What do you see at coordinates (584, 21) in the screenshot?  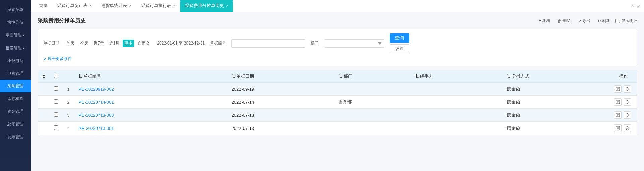 I see `export-button: ↗ 导出` at bounding box center [584, 21].